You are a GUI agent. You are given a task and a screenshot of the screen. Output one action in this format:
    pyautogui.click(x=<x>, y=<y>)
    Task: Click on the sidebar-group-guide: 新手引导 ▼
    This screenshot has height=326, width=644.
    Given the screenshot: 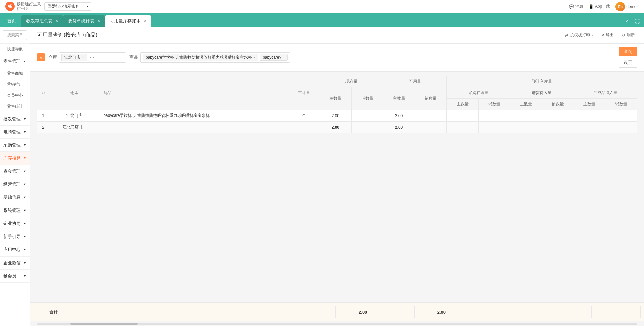 What is the action you would take?
    pyautogui.click(x=15, y=237)
    